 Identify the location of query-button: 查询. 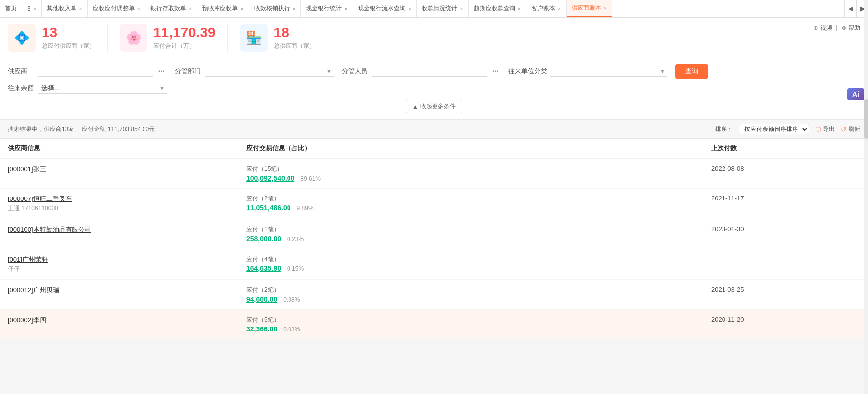
(692, 71).